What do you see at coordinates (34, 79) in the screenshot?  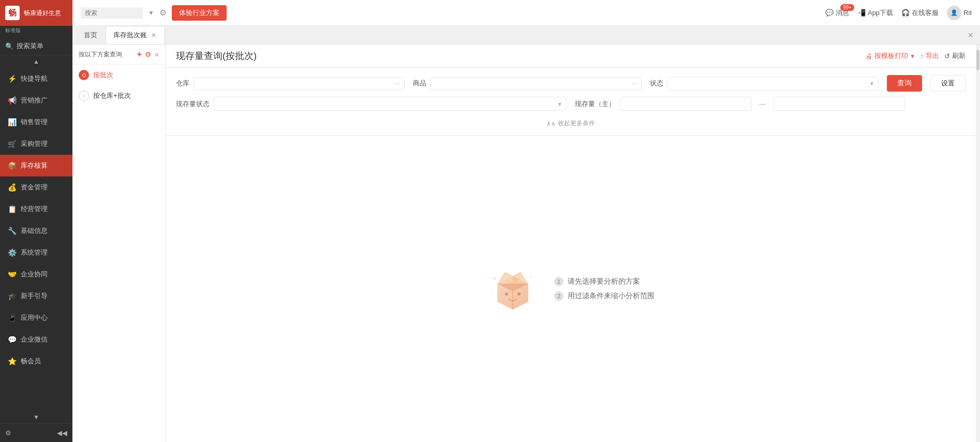 I see `sidebar-item-label: 快捷导航` at bounding box center [34, 79].